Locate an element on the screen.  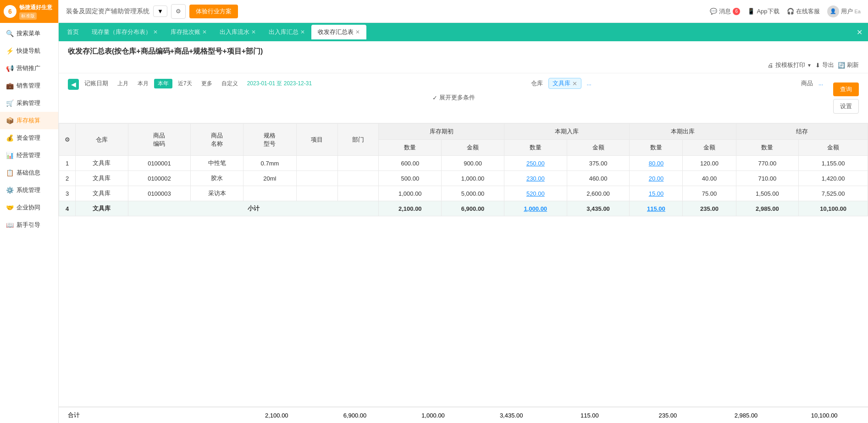
tab-2: 库存批次账✕ is located at coordinates (189, 32).